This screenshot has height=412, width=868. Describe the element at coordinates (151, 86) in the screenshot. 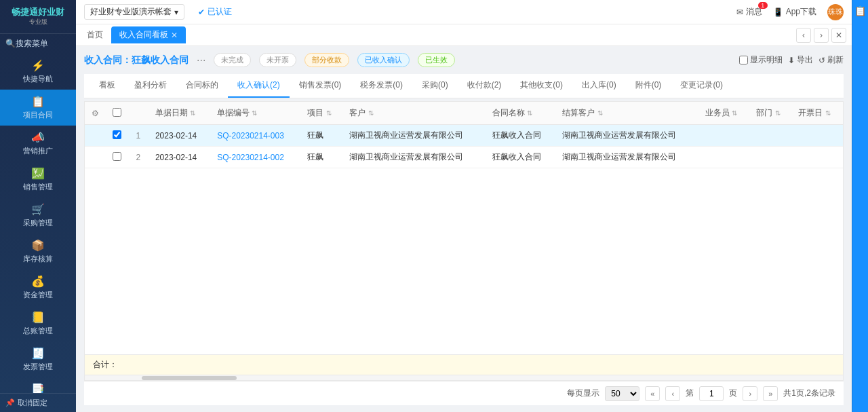

I see `tab-profit: 盈利分析` at that location.